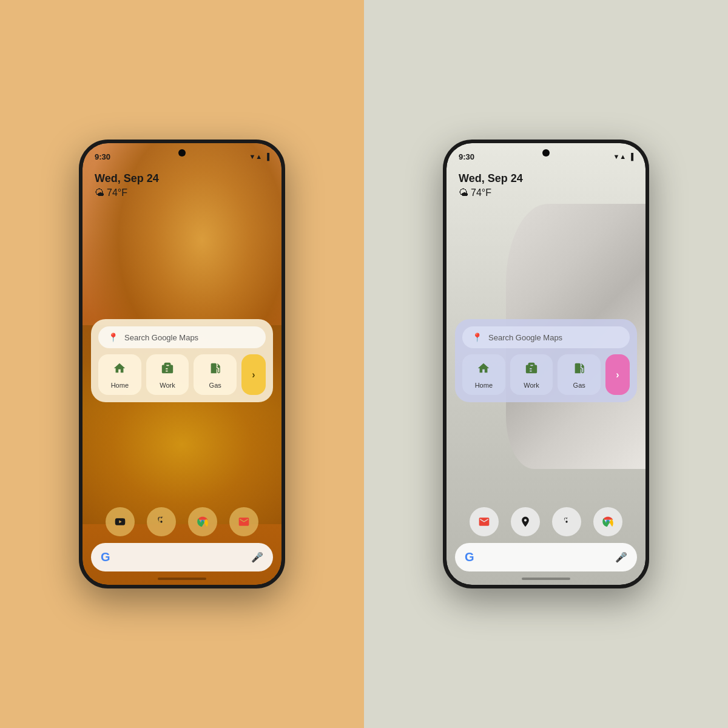  I want to click on weather-temp-left: 🌤 74°F, so click(127, 193).